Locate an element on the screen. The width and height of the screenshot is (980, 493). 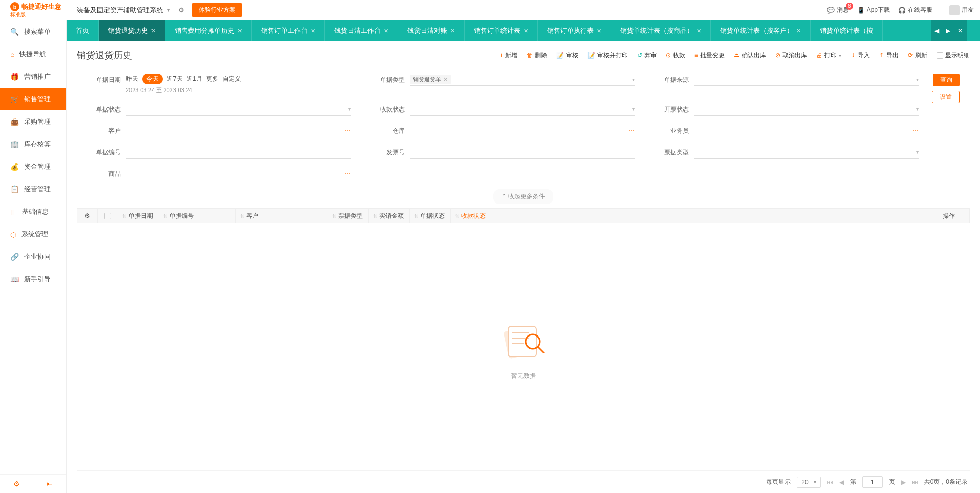
filter-customer-input: ⋯ is located at coordinates (238, 131).